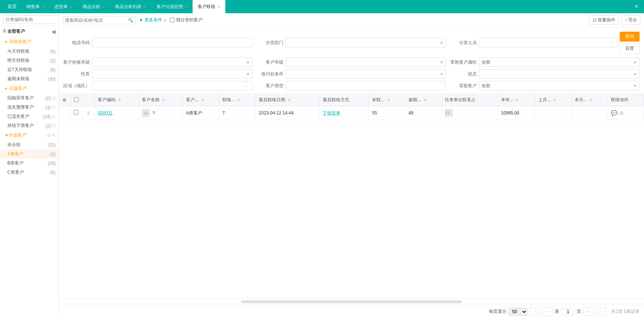 The width and height of the screenshot is (644, 318). What do you see at coordinates (547, 311) in the screenshot?
I see `prev-page-btn: ＜` at bounding box center [547, 311].